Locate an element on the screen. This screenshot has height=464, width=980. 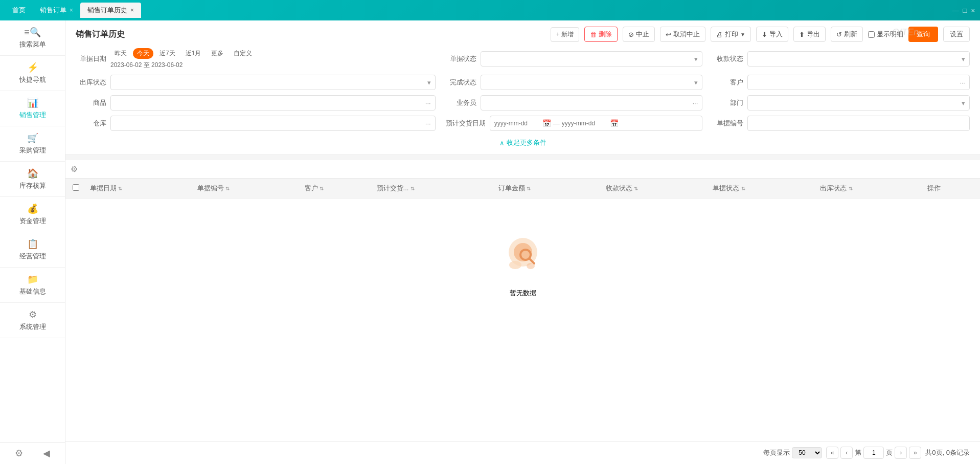
stop-icon: ⊘ is located at coordinates (631, 35).